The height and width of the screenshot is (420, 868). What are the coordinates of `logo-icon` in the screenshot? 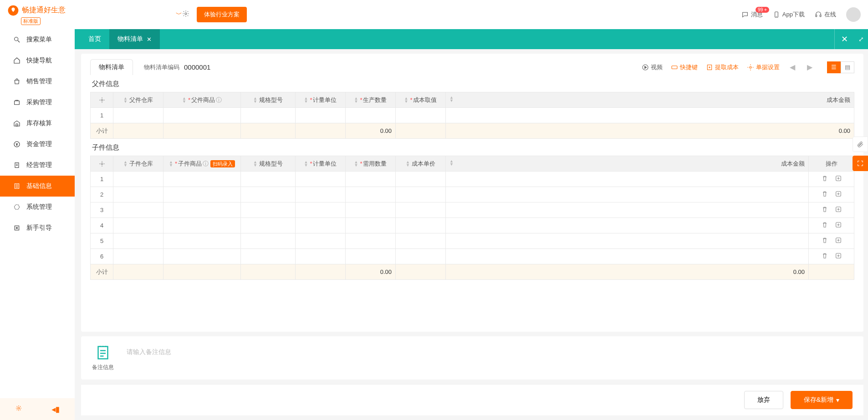 It's located at (13, 10).